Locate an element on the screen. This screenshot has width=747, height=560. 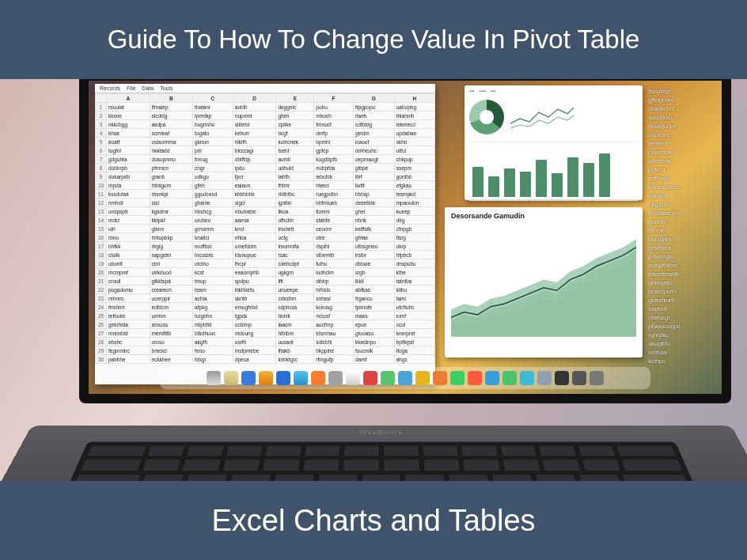
bar-chart is located at coordinates (554, 169).